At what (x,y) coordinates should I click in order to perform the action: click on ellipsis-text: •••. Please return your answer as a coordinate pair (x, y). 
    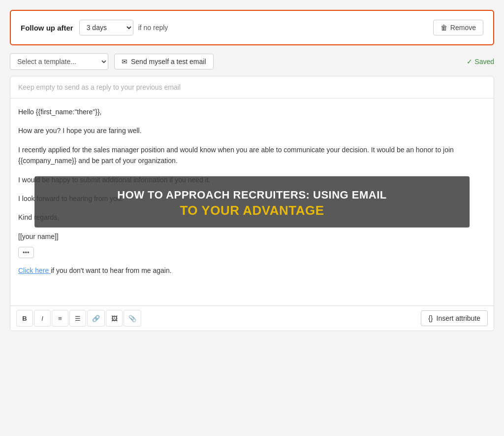
    Looking at the image, I should click on (26, 252).